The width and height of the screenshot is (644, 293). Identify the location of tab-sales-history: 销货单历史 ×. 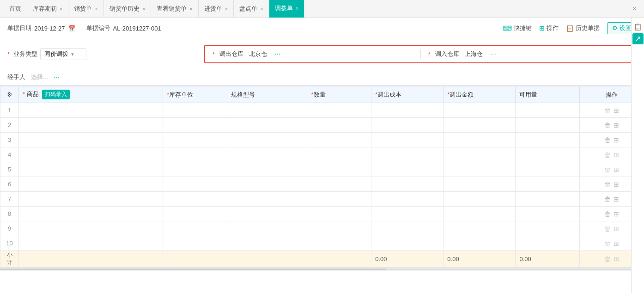
(128, 9).